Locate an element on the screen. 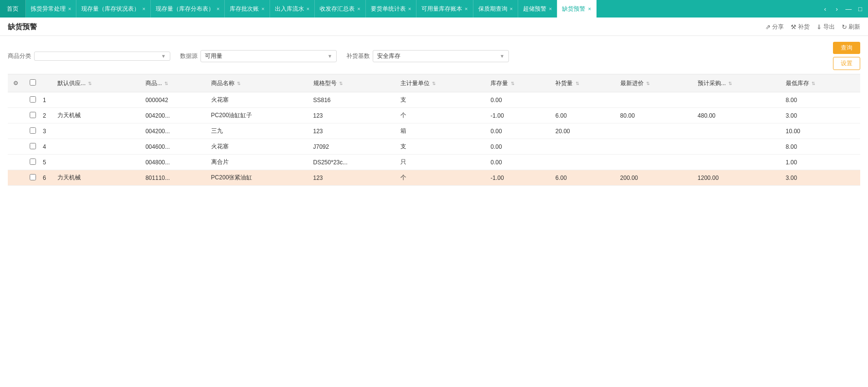 The width and height of the screenshot is (868, 387). latest-price-column-header: 最新进价 ⇅ is located at coordinates (656, 84).